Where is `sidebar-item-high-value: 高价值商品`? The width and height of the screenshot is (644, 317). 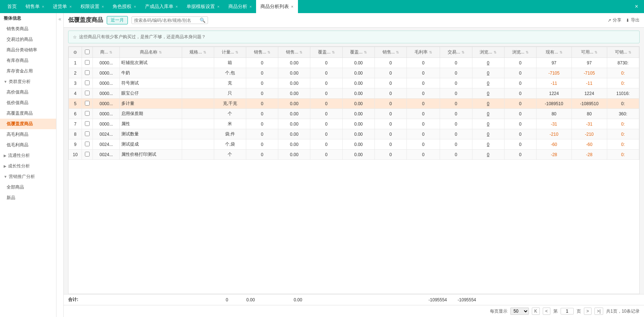 sidebar-item-high-value: 高价值商品 is located at coordinates (28, 92).